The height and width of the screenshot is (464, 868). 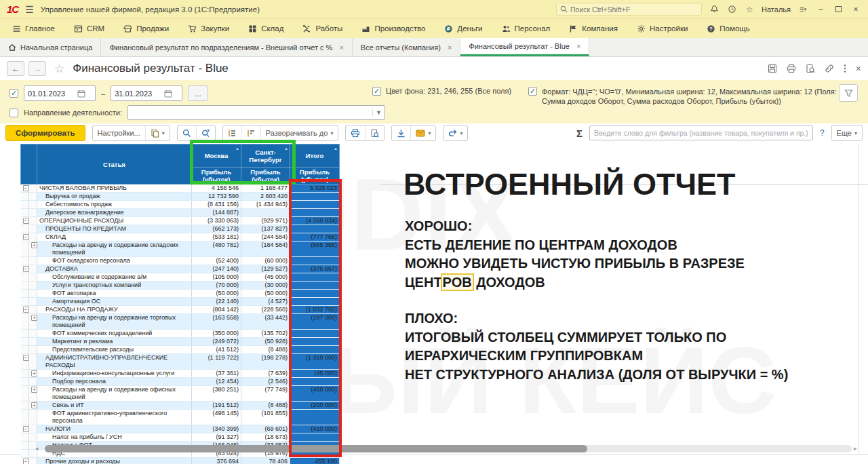 What do you see at coordinates (326, 28) in the screenshot?
I see `menu-item-works: Работы` at bounding box center [326, 28].